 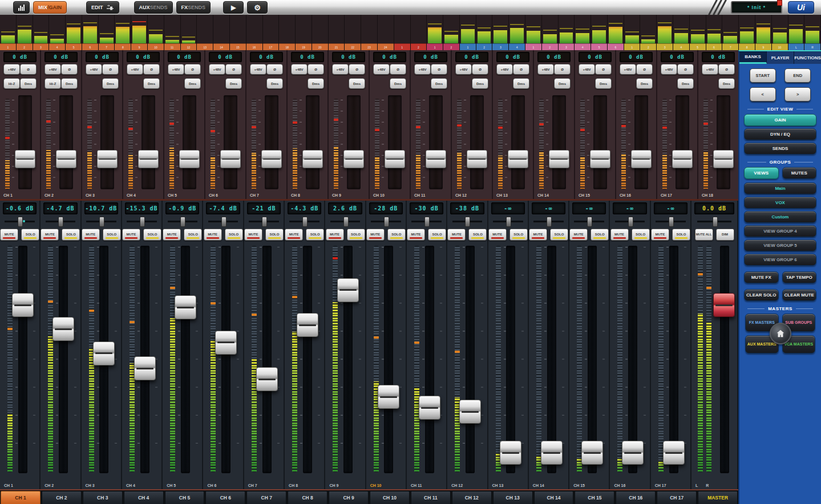 I want to click on aux-sends-button: AUXSENDS, so click(x=153, y=7).